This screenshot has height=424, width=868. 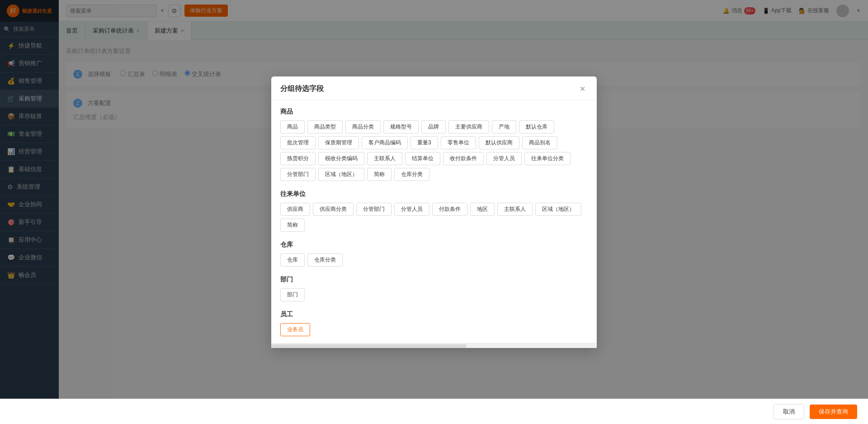 What do you see at coordinates (540, 143) in the screenshot?
I see `field-tag-0-14: 商品别名` at bounding box center [540, 143].